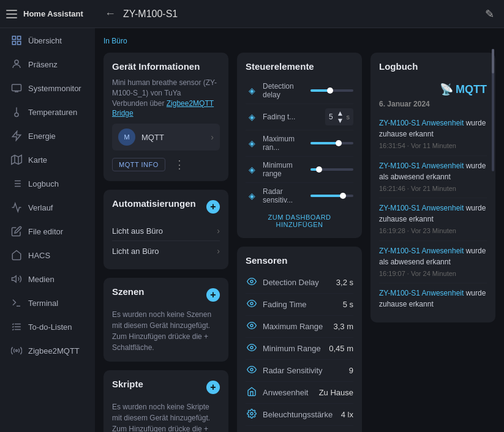 The image size is (504, 432). Describe the element at coordinates (48, 184) in the screenshot. I see `sidebar-item-logbuch: Logbuch` at that location.